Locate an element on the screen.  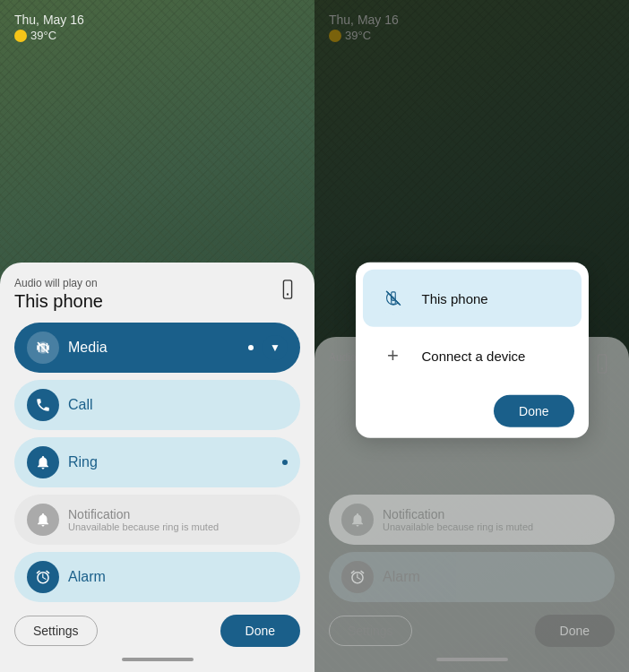
popup-connect-label: Connect a device is located at coordinates (474, 355).